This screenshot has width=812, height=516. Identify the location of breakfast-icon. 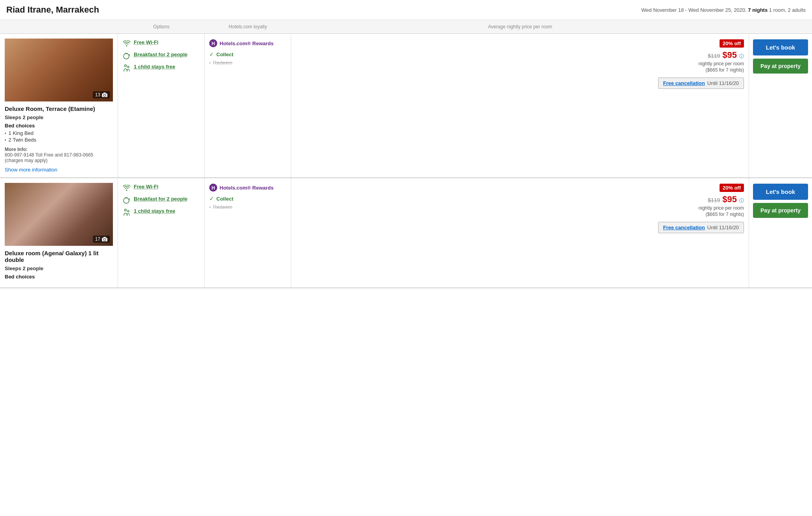
(127, 200).